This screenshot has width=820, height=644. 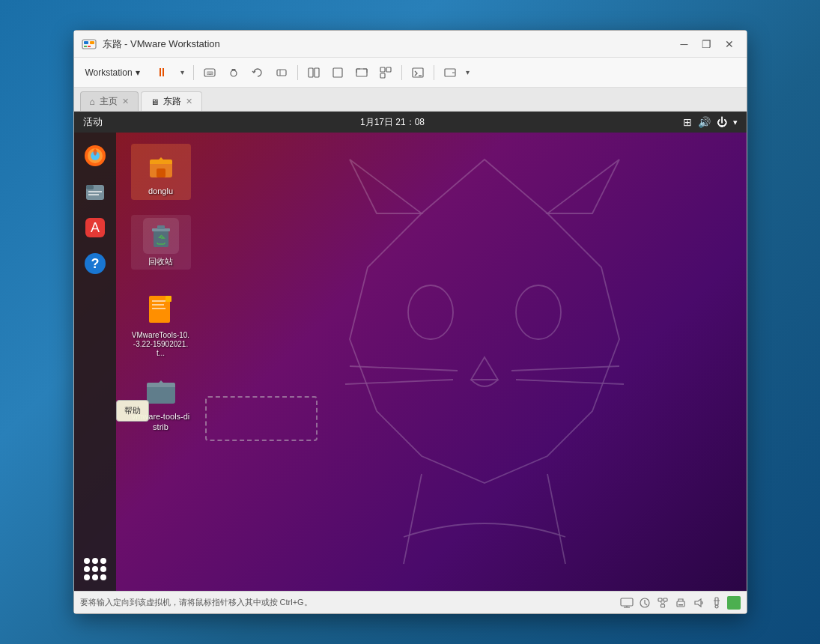 I want to click on dock-show-apps, so click(x=95, y=569).